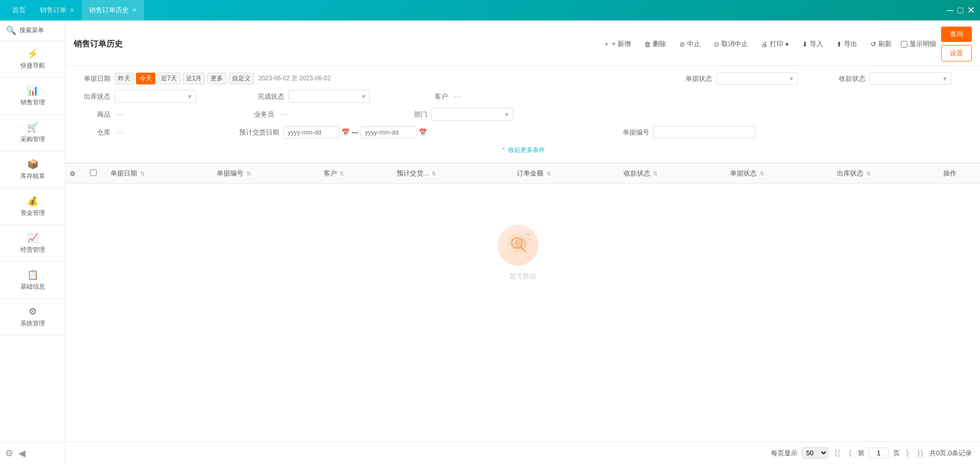  What do you see at coordinates (655, 44) in the screenshot?
I see `delete-button: 🗑 删除` at bounding box center [655, 44].